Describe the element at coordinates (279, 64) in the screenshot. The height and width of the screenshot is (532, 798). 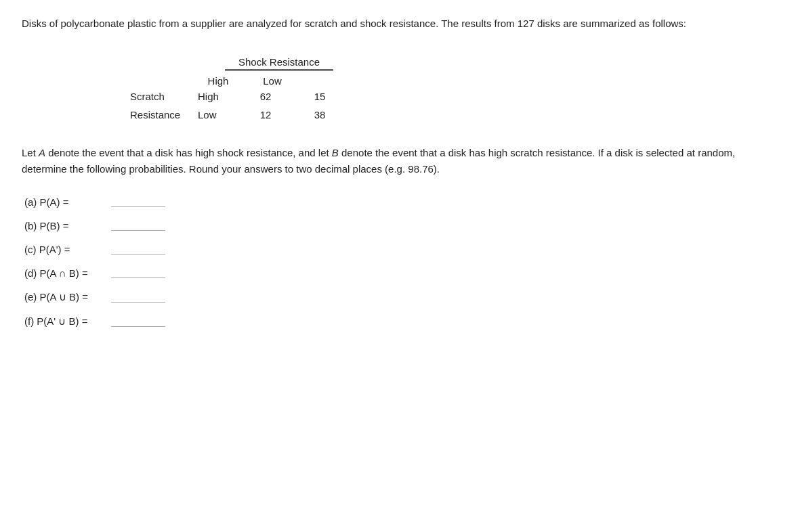
I see `shock-resistance-header: Shock Resistance` at that location.